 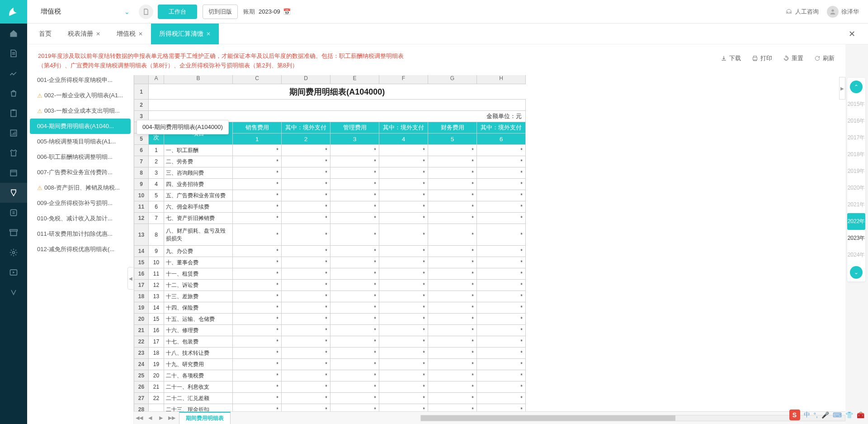 What do you see at coordinates (793, 58) in the screenshot?
I see `reset-button: 重置` at bounding box center [793, 58].